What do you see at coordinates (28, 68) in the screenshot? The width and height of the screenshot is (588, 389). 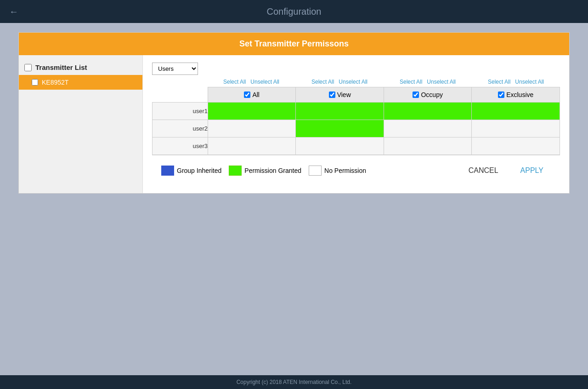 I see `select-all-transmitters-checkbox` at bounding box center [28, 68].